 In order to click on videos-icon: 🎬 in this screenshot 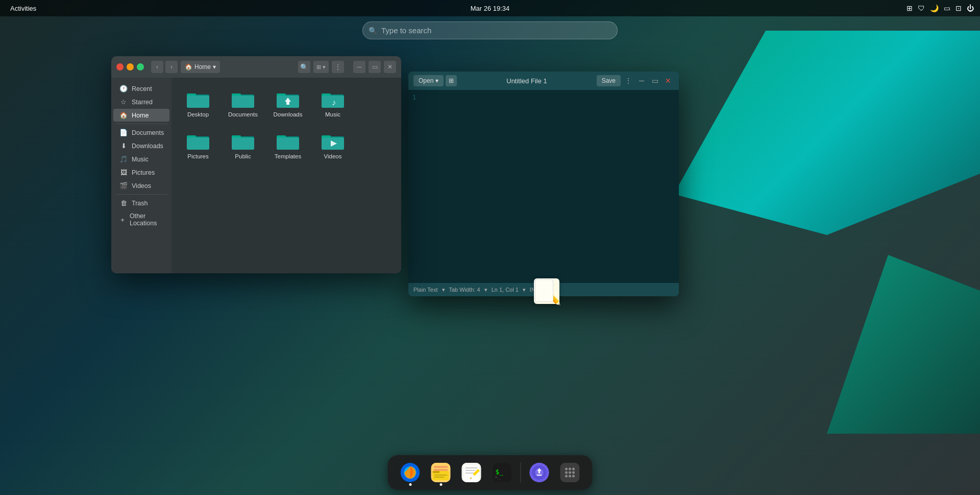, I will do `click(124, 186)`.